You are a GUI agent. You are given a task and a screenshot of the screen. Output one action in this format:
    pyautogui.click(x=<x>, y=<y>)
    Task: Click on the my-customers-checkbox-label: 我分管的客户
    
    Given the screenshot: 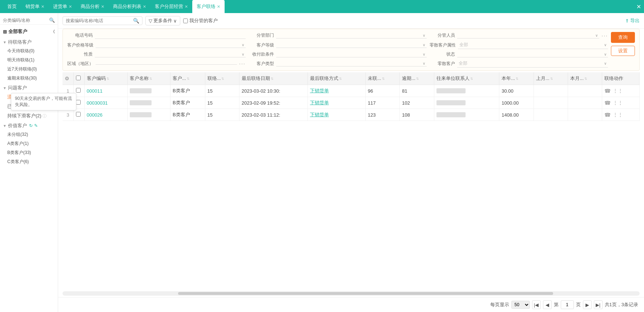 What is the action you would take?
    pyautogui.click(x=201, y=21)
    